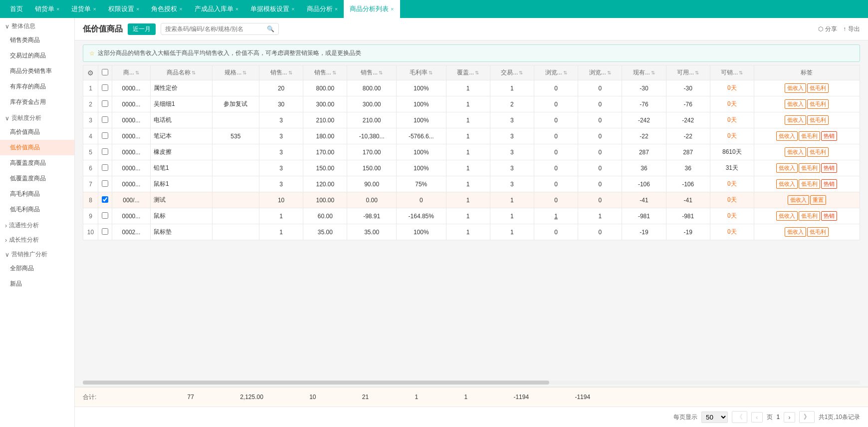  What do you see at coordinates (852, 29) in the screenshot?
I see `export-button: ↑ 导出` at bounding box center [852, 29].